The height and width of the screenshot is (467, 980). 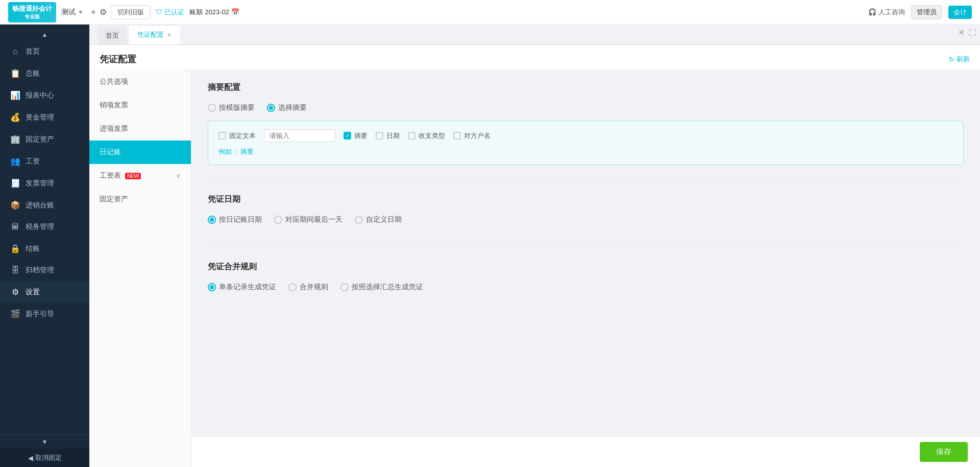 What do you see at coordinates (154, 35) in the screenshot?
I see `tab-voucher-config: 凭证配置 ✕` at bounding box center [154, 35].